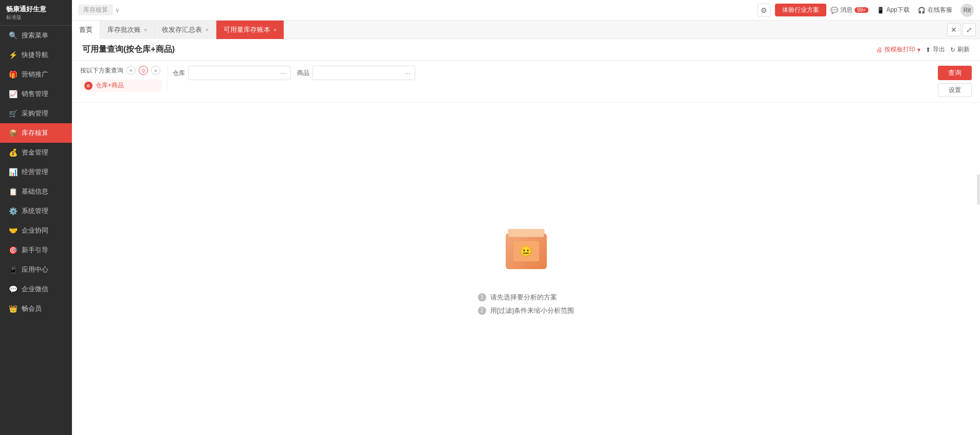 The width and height of the screenshot is (980, 435). I want to click on sales-icon: 📈, so click(13, 94).